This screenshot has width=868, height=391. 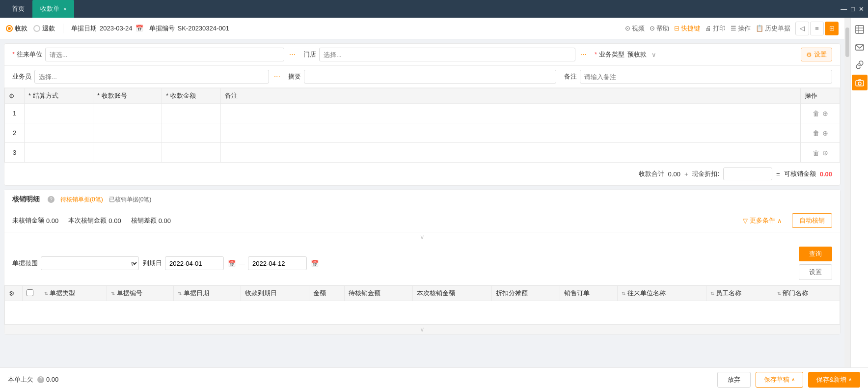 What do you see at coordinates (715, 28) in the screenshot?
I see `print-action: 🖨 打印` at bounding box center [715, 28].